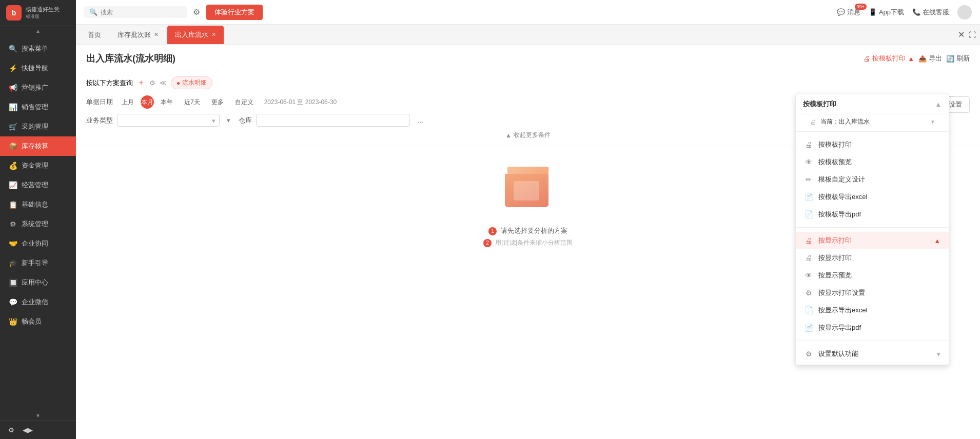  Describe the element at coordinates (213, 35) in the screenshot. I see `tab-inout-flow-close: ✕` at that location.